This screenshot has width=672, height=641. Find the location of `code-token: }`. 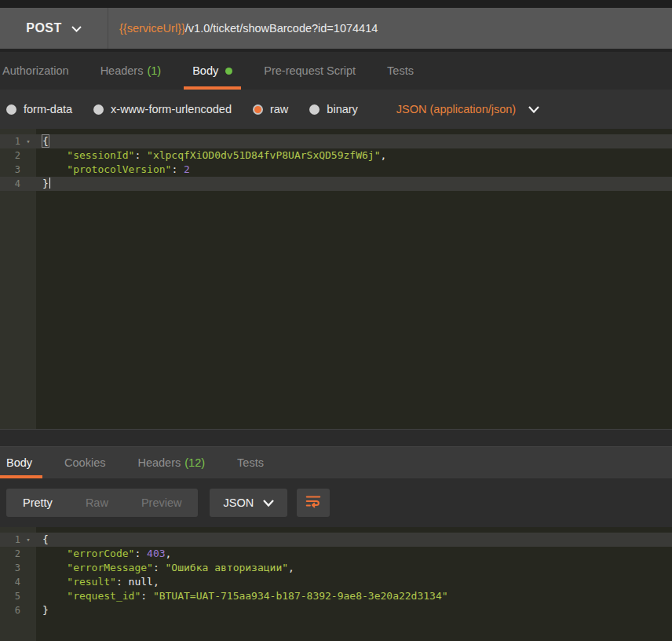

code-token: } is located at coordinates (46, 610).